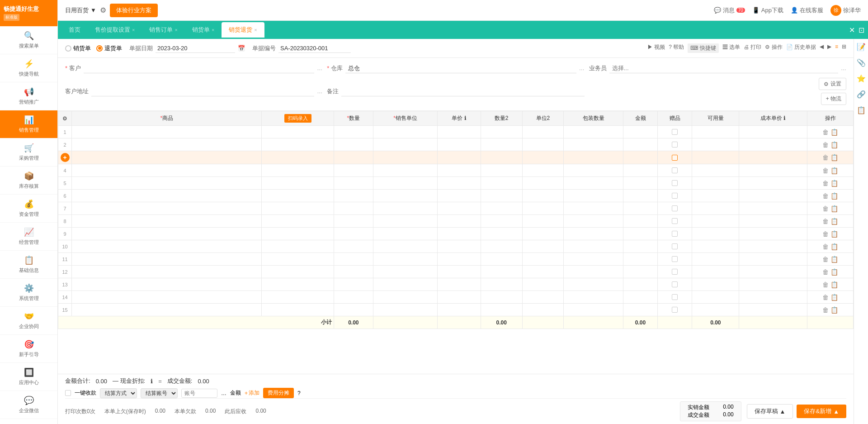  What do you see at coordinates (75, 30) in the screenshot?
I see `tab-home: 首页` at bounding box center [75, 30].